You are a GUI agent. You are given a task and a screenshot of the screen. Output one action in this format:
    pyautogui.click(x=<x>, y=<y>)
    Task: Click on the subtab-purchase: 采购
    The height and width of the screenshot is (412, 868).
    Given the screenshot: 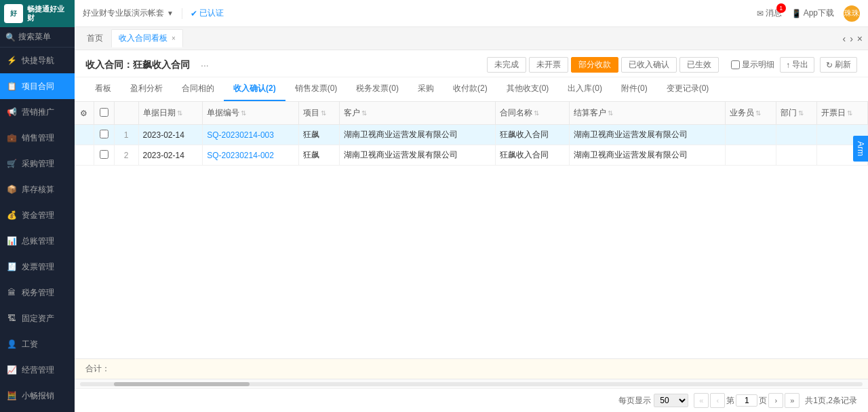 What is the action you would take?
    pyautogui.click(x=426, y=90)
    